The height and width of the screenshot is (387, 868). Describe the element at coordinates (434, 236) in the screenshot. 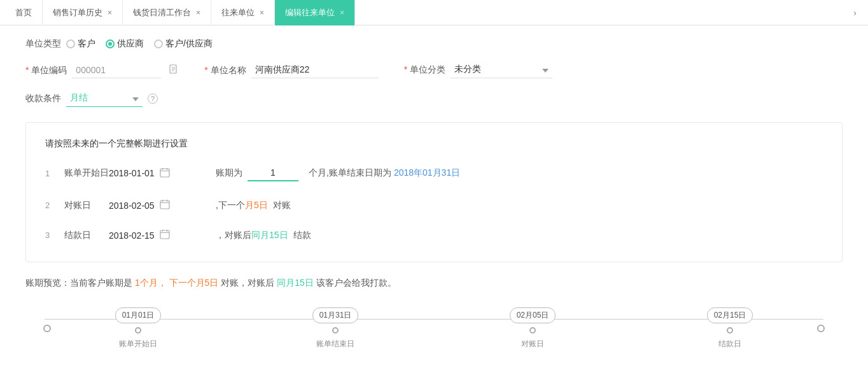

I see `detail-row-3: 3 结款日 2018-02-15 ，对账后 同月15日 结款` at that location.